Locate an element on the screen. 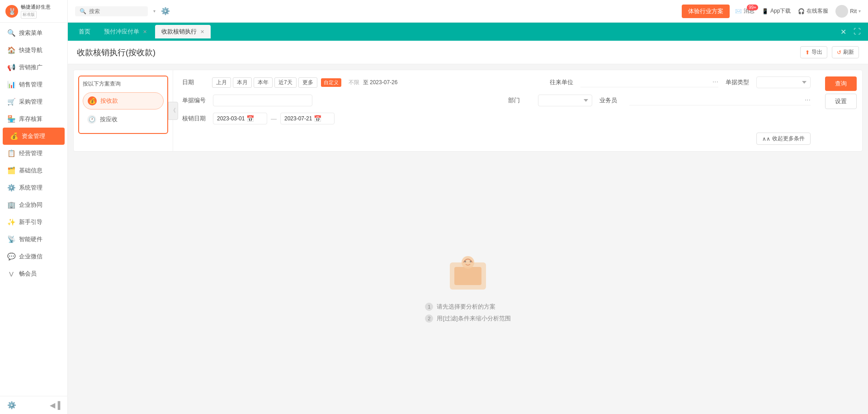 The width and height of the screenshot is (868, 414). date-no-limit: 不限 至 2023-07-26 is located at coordinates (373, 82).